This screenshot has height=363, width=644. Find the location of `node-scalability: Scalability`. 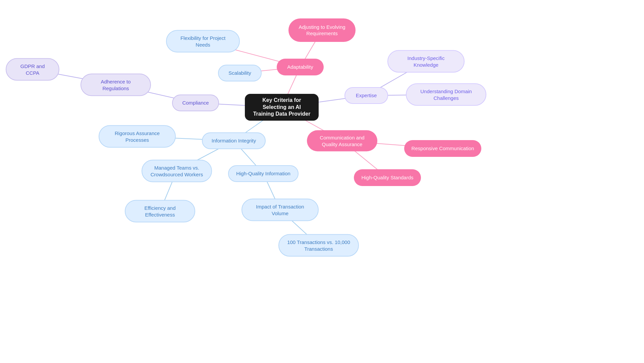

node-scalability: Scalability is located at coordinates (240, 73).